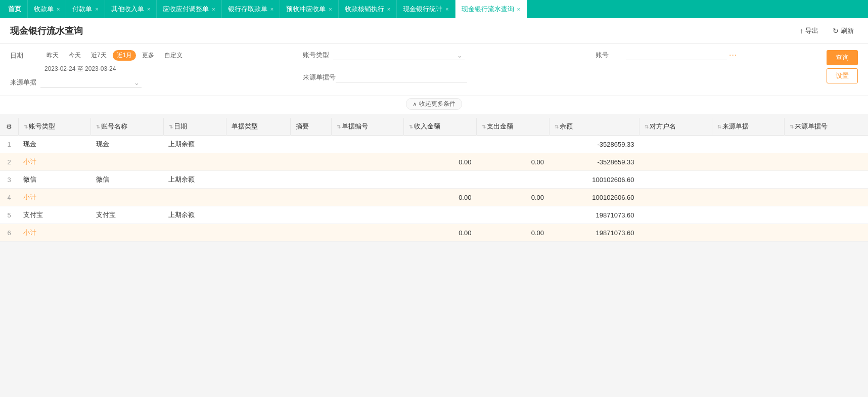 This screenshot has width=868, height=397. Describe the element at coordinates (426, 9) in the screenshot. I see `nav-tab-xianjintongji: 现金银行统计 ×` at that location.